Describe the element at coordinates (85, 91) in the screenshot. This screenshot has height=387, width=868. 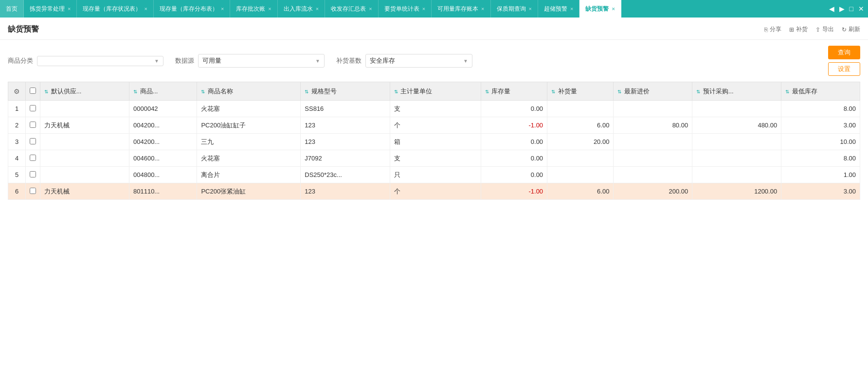
I see `th-supplier: ⇅ 默认供应...` at that location.